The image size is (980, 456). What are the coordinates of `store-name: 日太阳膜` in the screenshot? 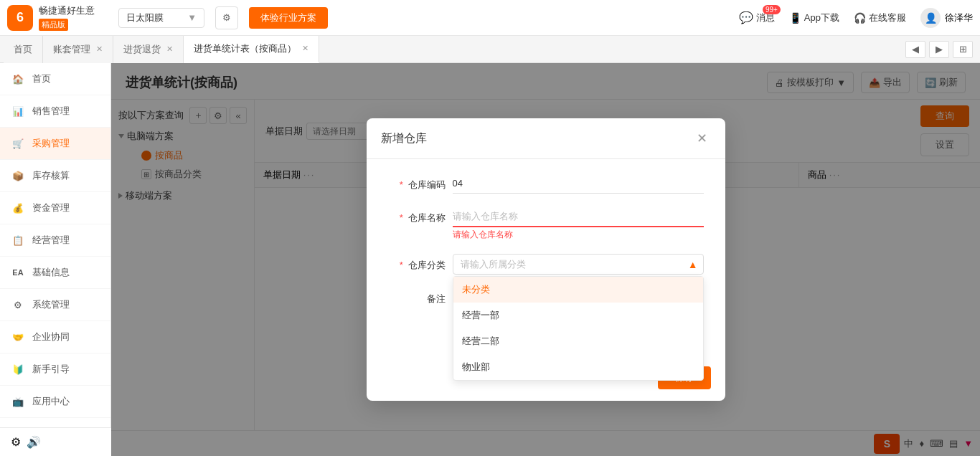 It's located at (145, 18).